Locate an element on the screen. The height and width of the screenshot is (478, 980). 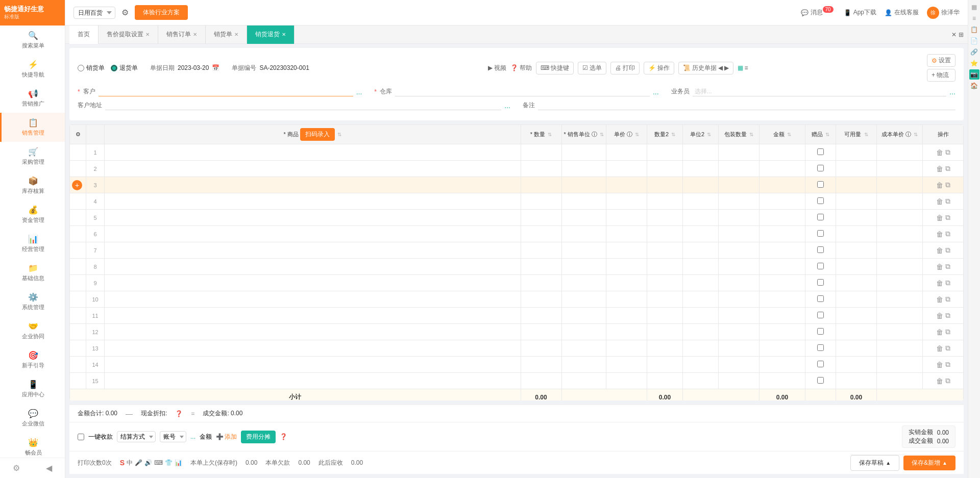
history-prev-icon: ◀ is located at coordinates (721, 68).